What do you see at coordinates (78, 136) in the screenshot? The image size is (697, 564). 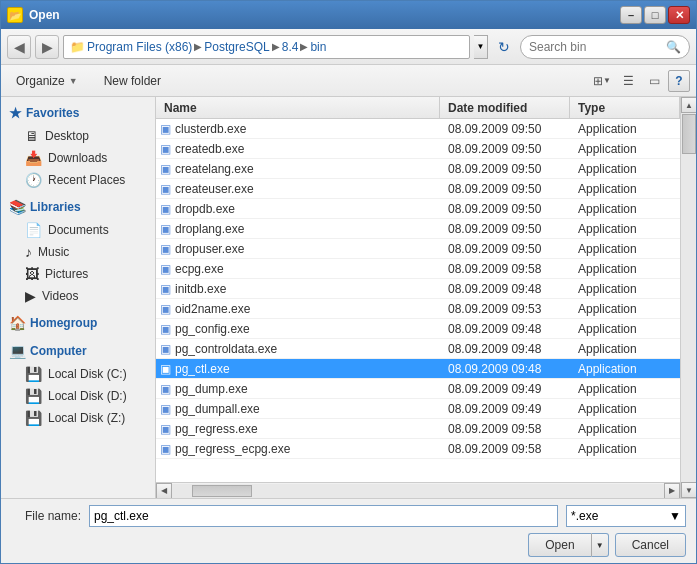 I see `sidebar-item-desktop: 🖥 Desktop` at bounding box center [78, 136].